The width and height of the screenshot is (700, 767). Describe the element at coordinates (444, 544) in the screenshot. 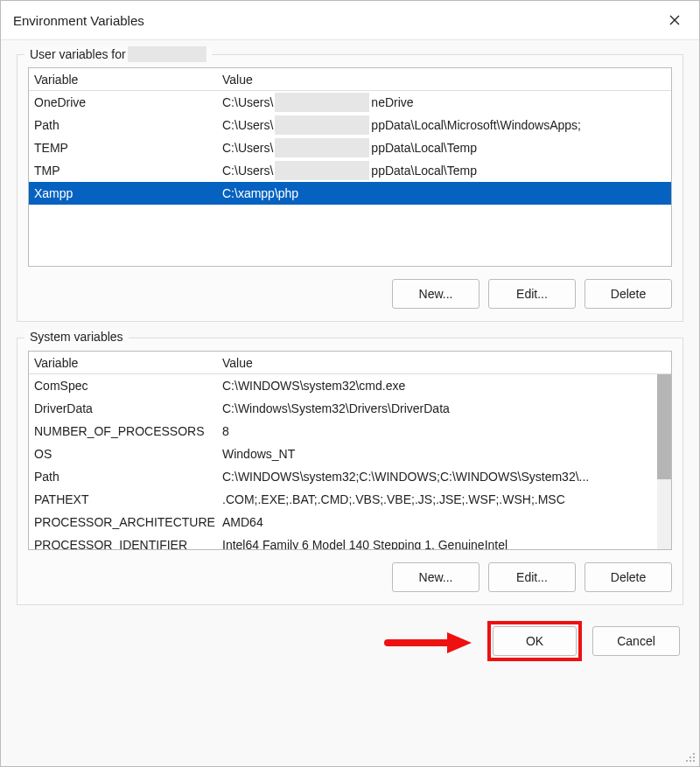

I see `value-cell: Intel64 Family 6 Model 140 Stepping 1, G…` at that location.